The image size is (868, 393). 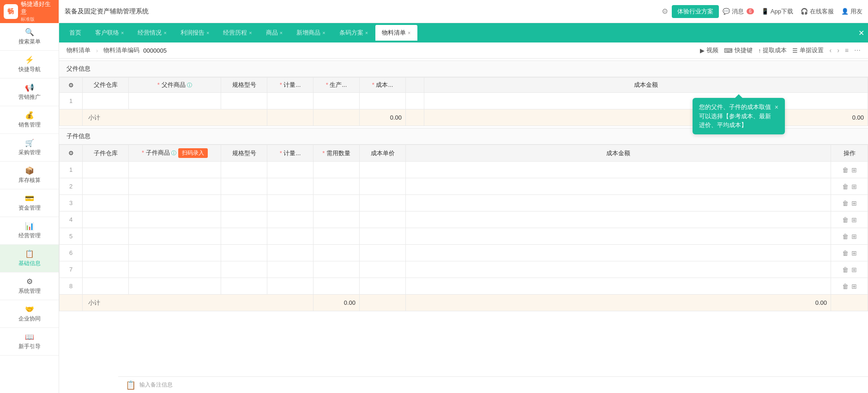 What do you see at coordinates (665, 11) in the screenshot?
I see `settings-icon: ⚙` at bounding box center [665, 11].